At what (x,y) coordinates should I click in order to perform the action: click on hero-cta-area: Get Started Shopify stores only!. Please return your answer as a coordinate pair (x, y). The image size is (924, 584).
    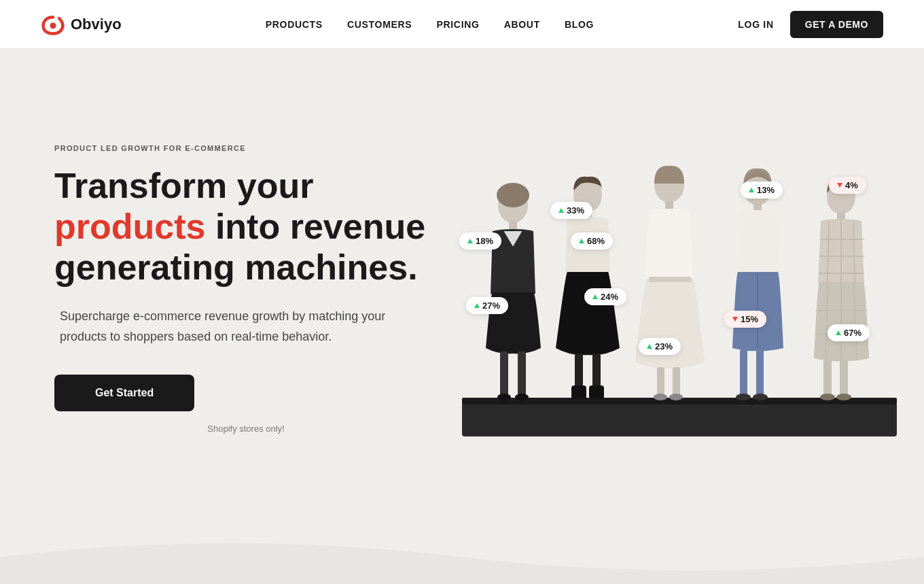
    Looking at the image, I should click on (245, 404).